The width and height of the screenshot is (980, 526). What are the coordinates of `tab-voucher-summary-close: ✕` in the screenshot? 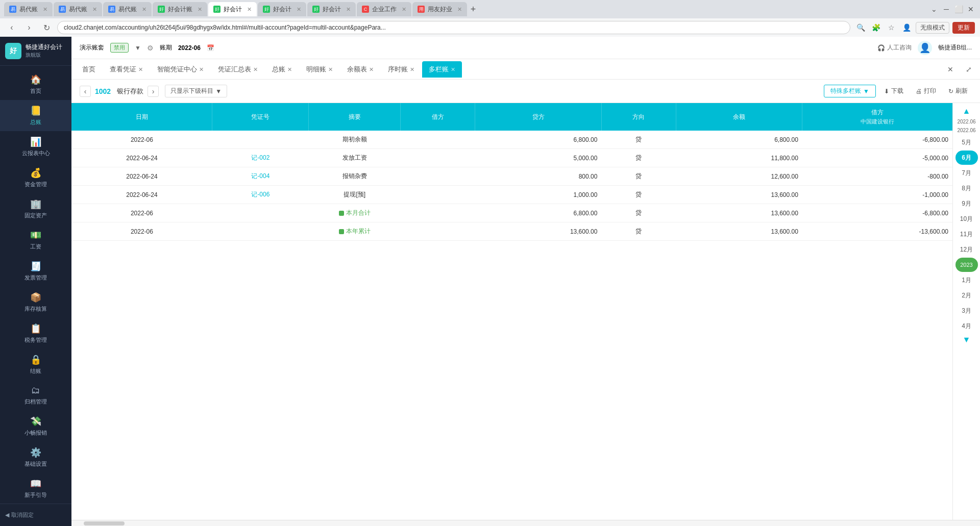 It's located at (255, 69).